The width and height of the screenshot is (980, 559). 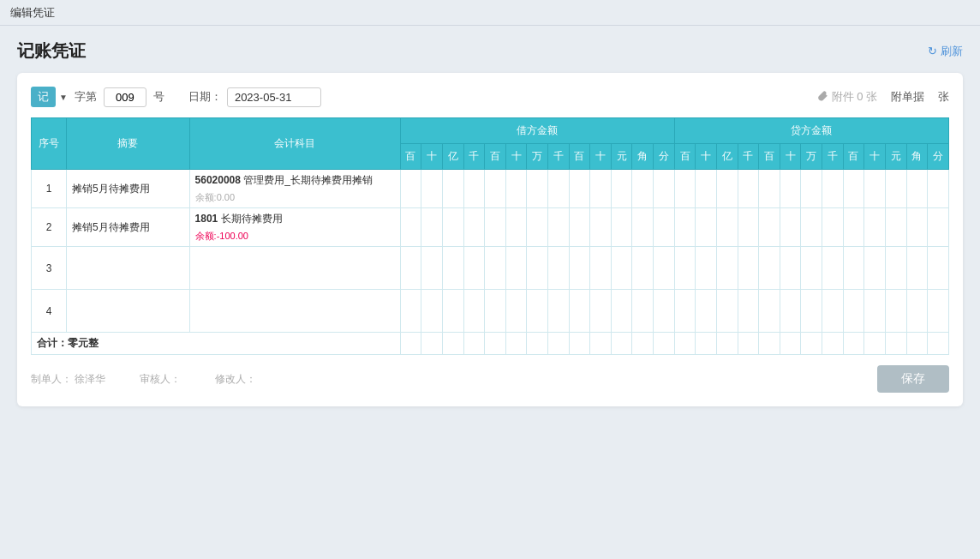 I want to click on row1-c8, so click(x=833, y=189).